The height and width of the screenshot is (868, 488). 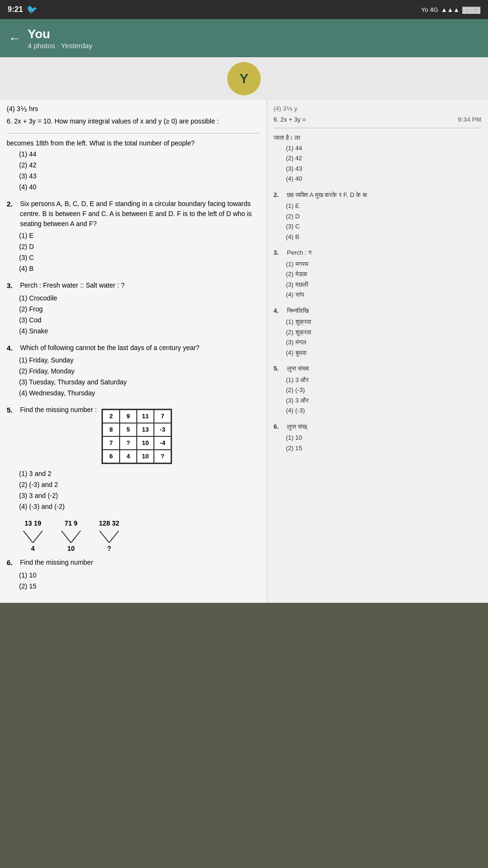 I want to click on q3-r-opt-2: (2) मेडक, so click(x=384, y=274).